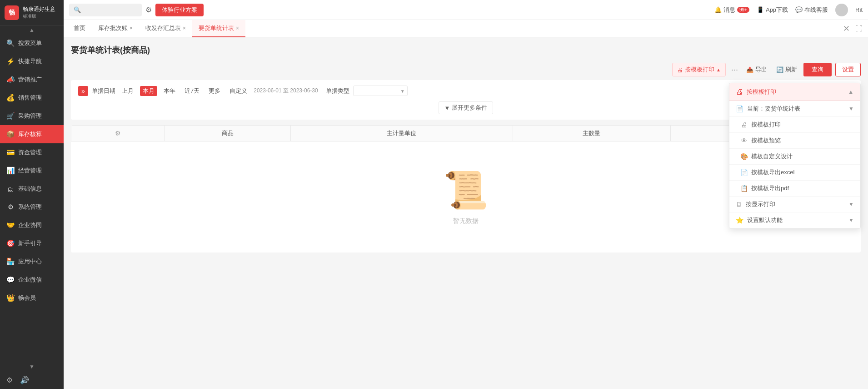  Describe the element at coordinates (32, 80) in the screenshot. I see `sidebar-item-marketing: 📣 营销推广` at that location.